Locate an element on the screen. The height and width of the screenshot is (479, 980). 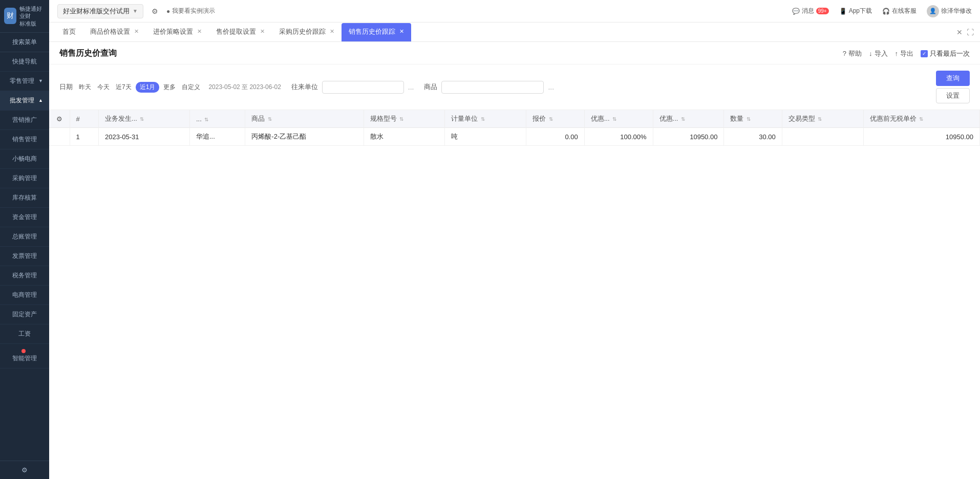
message-label: 消息 is located at coordinates (808, 11).